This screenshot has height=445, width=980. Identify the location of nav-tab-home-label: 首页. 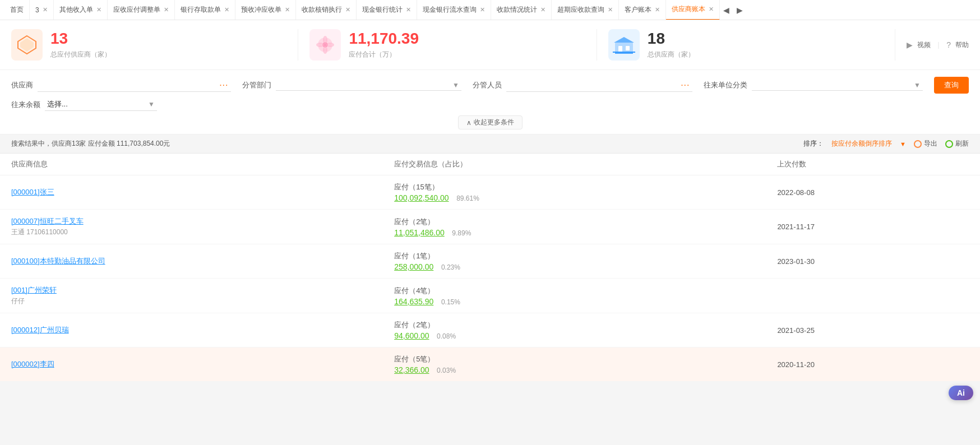
(17, 10).